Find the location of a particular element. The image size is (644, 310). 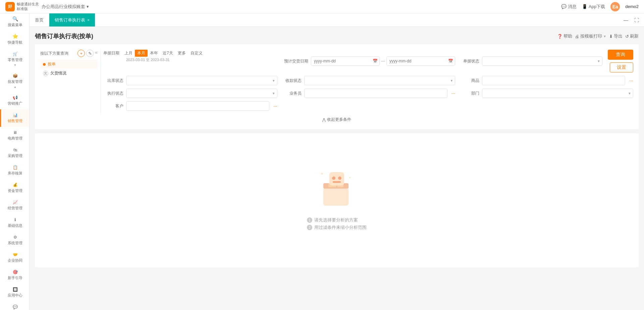

scheme-item-owe: 欠 欠货情况 is located at coordinates (69, 73).